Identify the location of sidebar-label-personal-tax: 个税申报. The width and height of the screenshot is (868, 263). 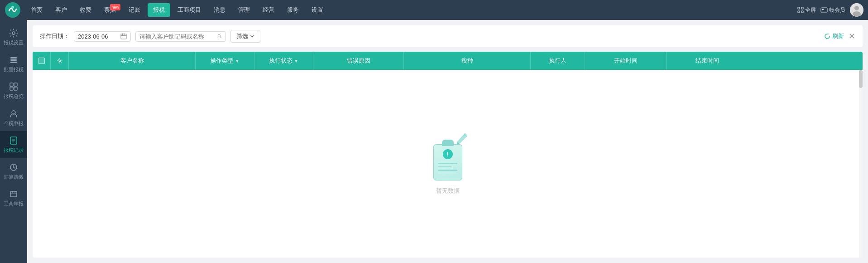
(14, 123).